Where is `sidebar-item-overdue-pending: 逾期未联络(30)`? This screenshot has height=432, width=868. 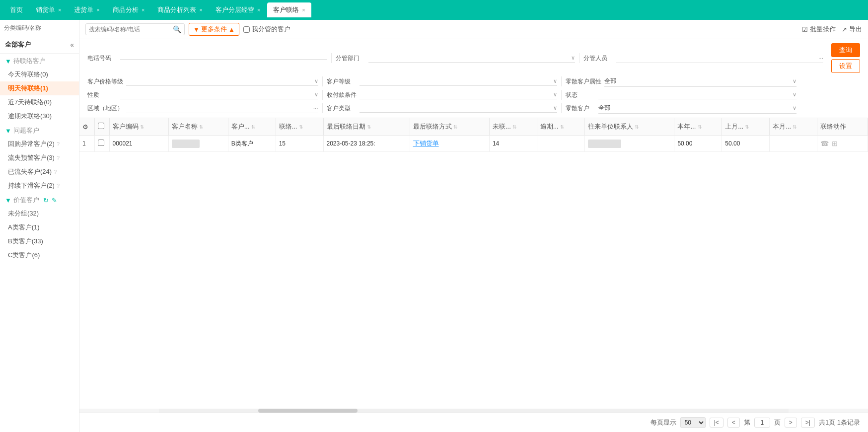
sidebar-item-overdue-pending: 逾期未联络(30) is located at coordinates (40, 116).